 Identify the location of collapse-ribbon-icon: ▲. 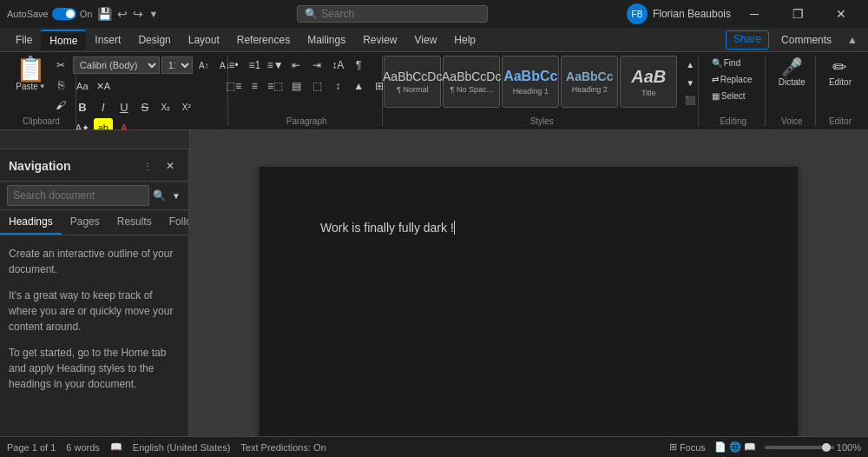
(852, 40).